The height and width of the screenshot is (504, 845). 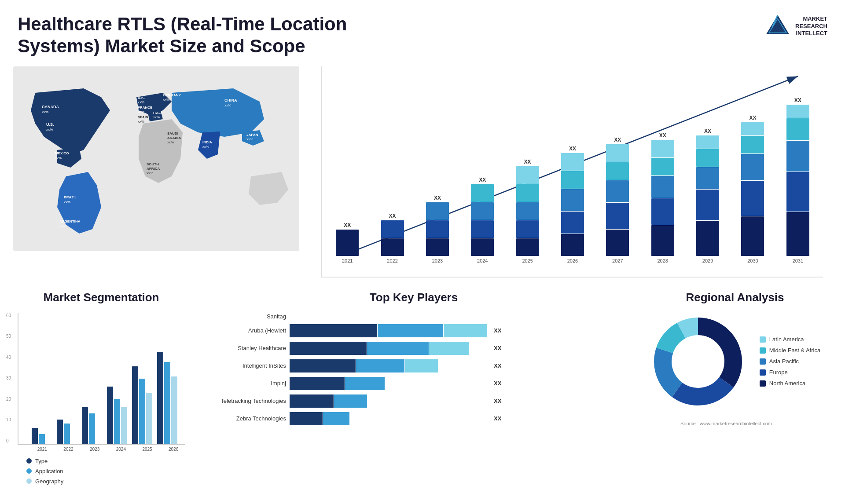 What do you see at coordinates (735, 422) in the screenshot?
I see `source-text: Source : www.marketresearchintellect.com` at bounding box center [735, 422].